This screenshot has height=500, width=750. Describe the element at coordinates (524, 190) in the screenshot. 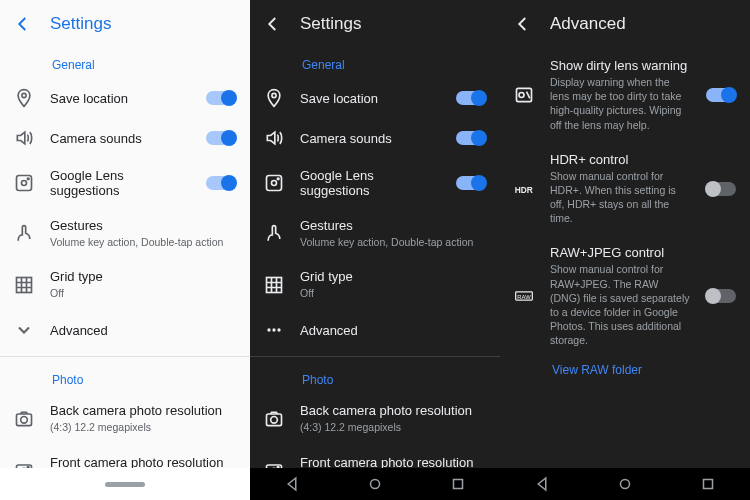

I see `svg-text: HDR` at that location.